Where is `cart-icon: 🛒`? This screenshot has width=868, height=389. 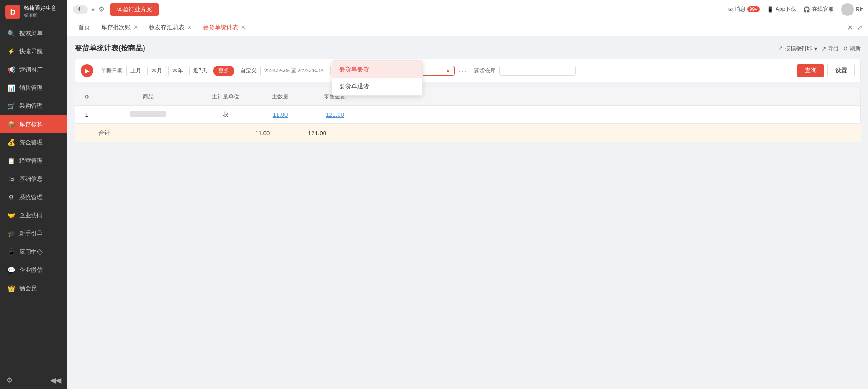
cart-icon: 🛒 is located at coordinates (11, 106).